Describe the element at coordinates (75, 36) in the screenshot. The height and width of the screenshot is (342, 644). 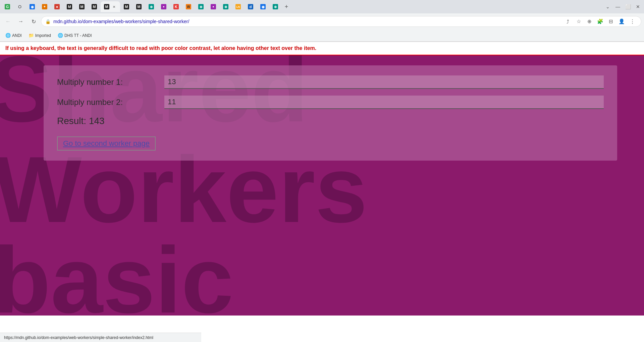
I see `bookmark-dhs: 🌐 DHS TT - ANDI` at that location.